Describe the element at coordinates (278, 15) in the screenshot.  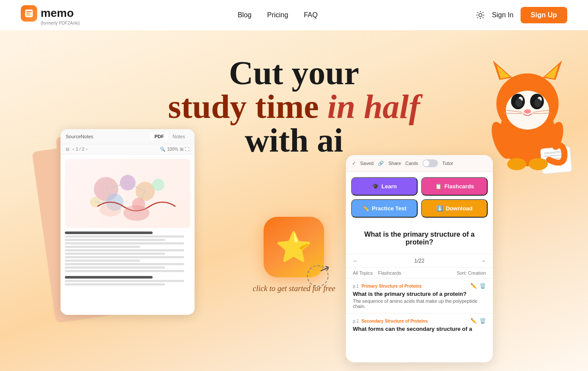
I see `nav-pricing: Pricing` at that location.